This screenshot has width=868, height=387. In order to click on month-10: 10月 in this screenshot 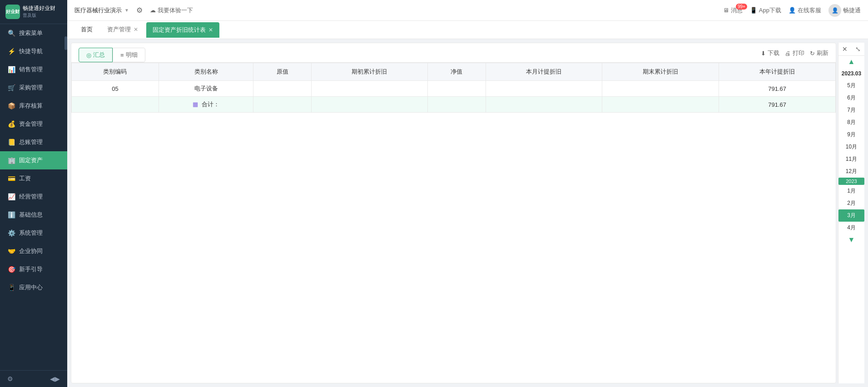, I will do `click(851, 147)`.